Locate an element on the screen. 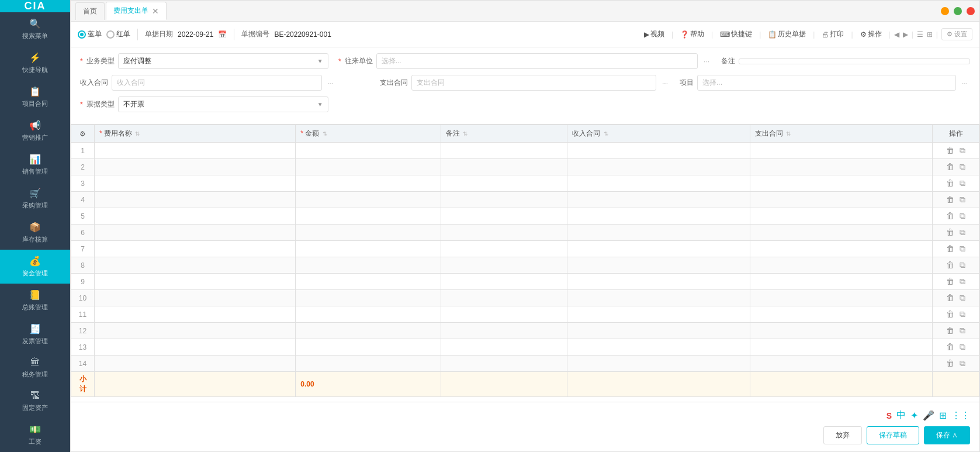  sidebar-item-invoice: 🧾 发票管理 is located at coordinates (35, 334).